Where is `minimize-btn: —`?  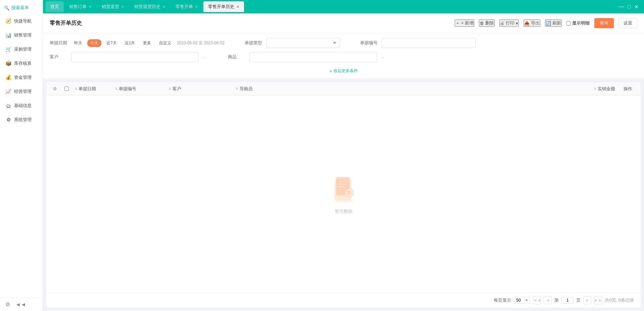 minimize-btn: — is located at coordinates (622, 7).